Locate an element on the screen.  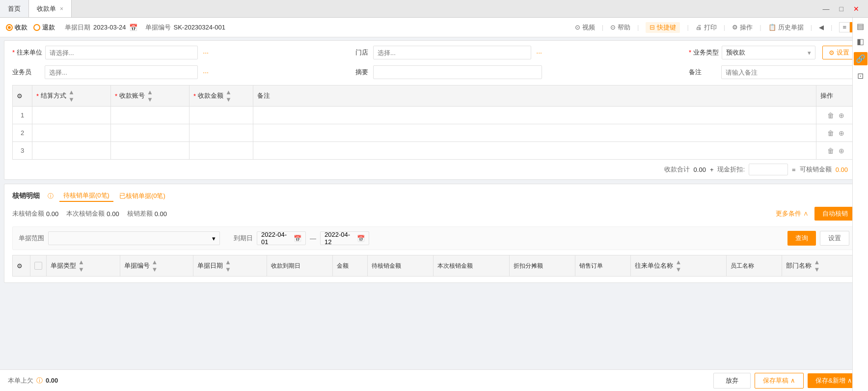
list-view-button: ≡ is located at coordinates (844, 28).